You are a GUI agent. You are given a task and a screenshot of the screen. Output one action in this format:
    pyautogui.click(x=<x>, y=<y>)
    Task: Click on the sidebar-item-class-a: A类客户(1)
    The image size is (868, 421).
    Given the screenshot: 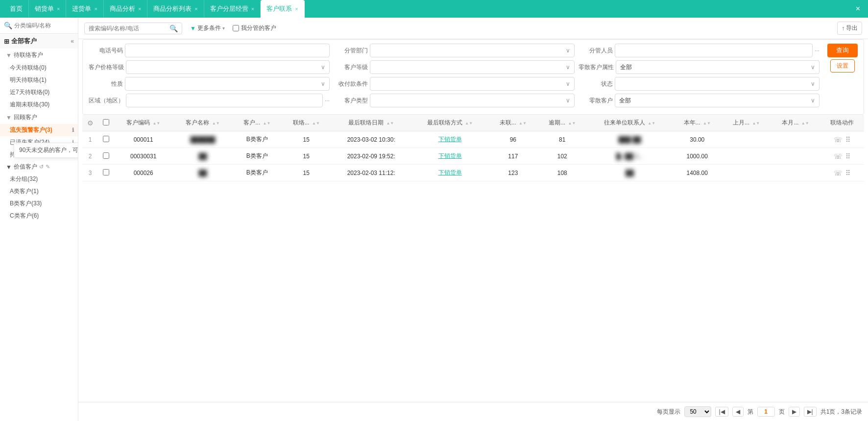 What is the action you would take?
    pyautogui.click(x=39, y=191)
    